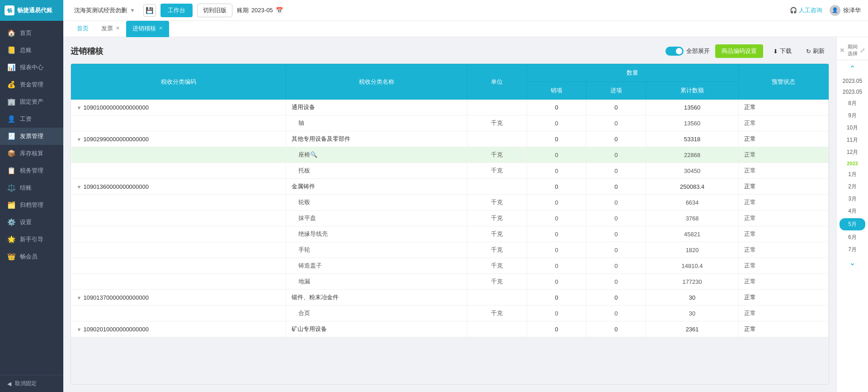 Image resolution: width=868 pixels, height=392 pixels. What do you see at coordinates (110, 29) in the screenshot?
I see `tab-invoice: 发票 ✕` at bounding box center [110, 29].